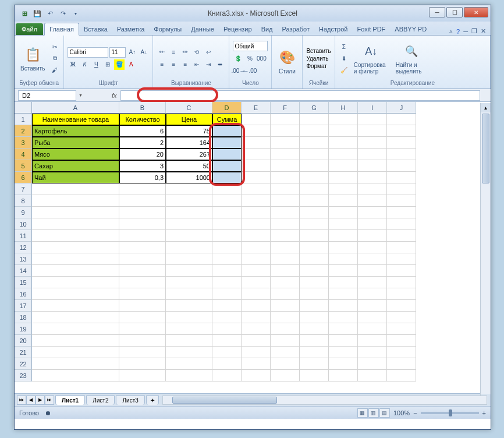 The height and width of the screenshot is (438, 504). Describe the element at coordinates (285, 294) in the screenshot. I see `cell-F16` at that location.